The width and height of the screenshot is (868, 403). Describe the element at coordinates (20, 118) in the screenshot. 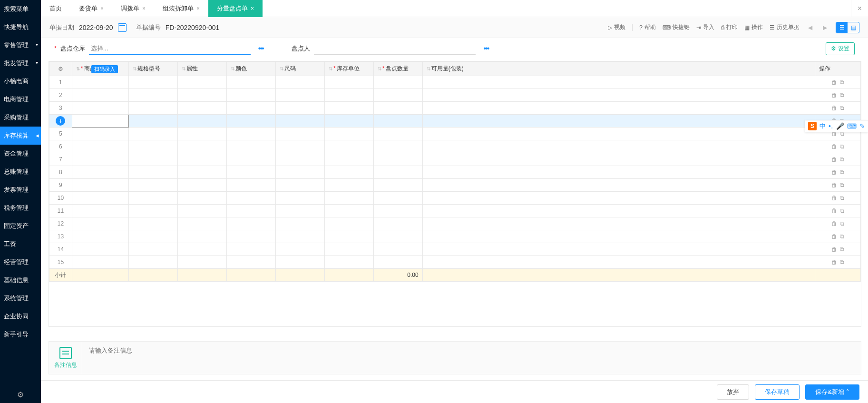

I see `sidebar-item-6: 采购管理` at that location.